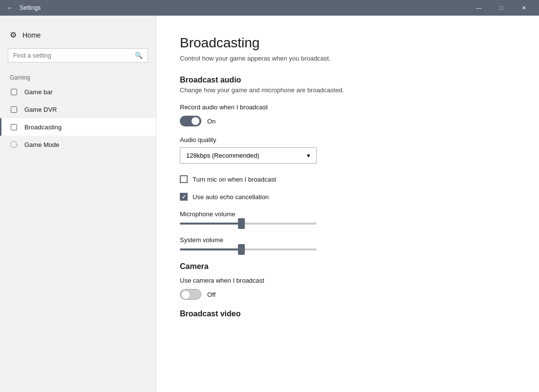 The width and height of the screenshot is (539, 392). Describe the element at coordinates (39, 92) in the screenshot. I see `sidebar-item-game-bar-label: Game bar` at that location.